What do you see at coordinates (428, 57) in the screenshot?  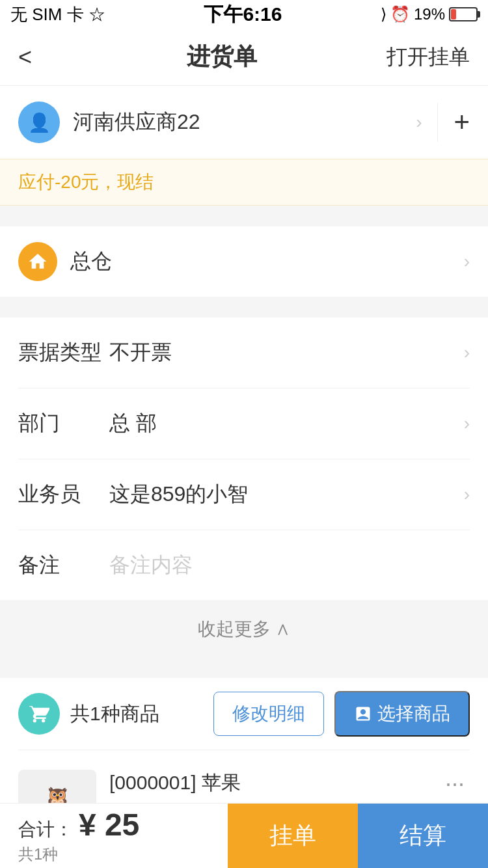 I see `open-pending-button: 打开挂单` at bounding box center [428, 57].